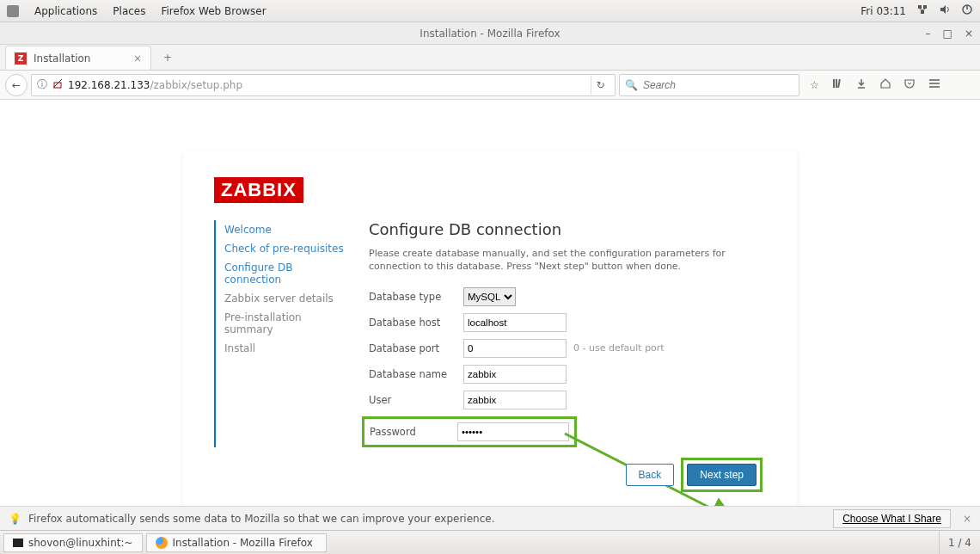  Describe the element at coordinates (566, 297) in the screenshot. I see `row-db-type: Database type MySQL` at that location.